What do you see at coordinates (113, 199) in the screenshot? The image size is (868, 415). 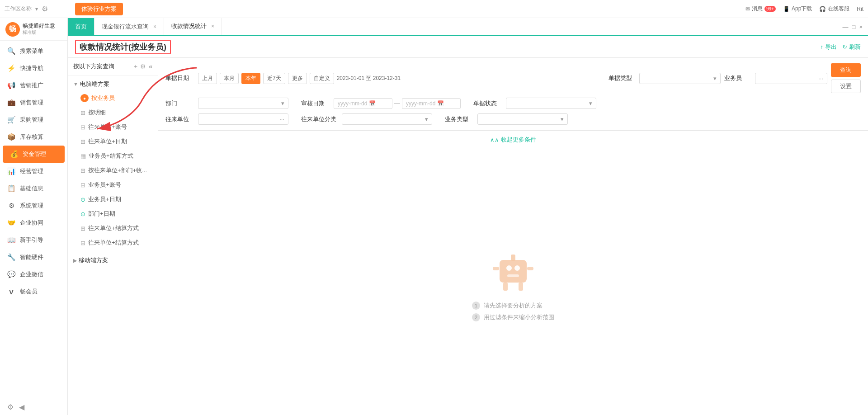 I see `scheme-item-salesperson-date: ⊙ 业务员+日期` at bounding box center [113, 199].